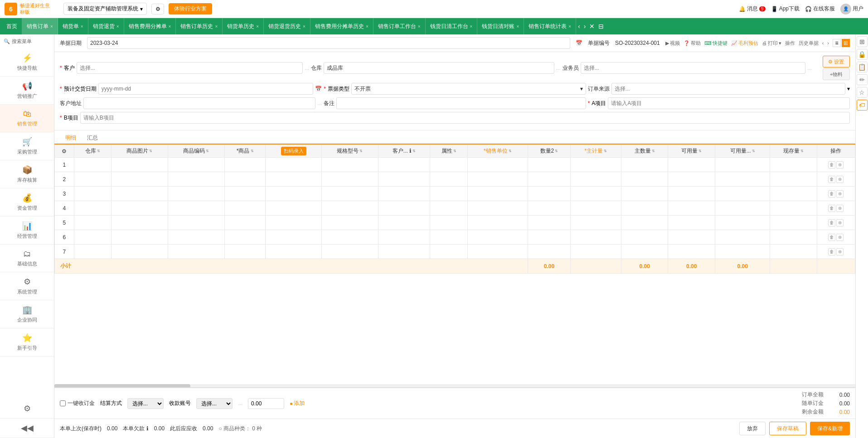 Image resolution: width=868 pixels, height=438 pixels. Describe the element at coordinates (752, 428) in the screenshot. I see `discard-btn: 放弃` at that location.